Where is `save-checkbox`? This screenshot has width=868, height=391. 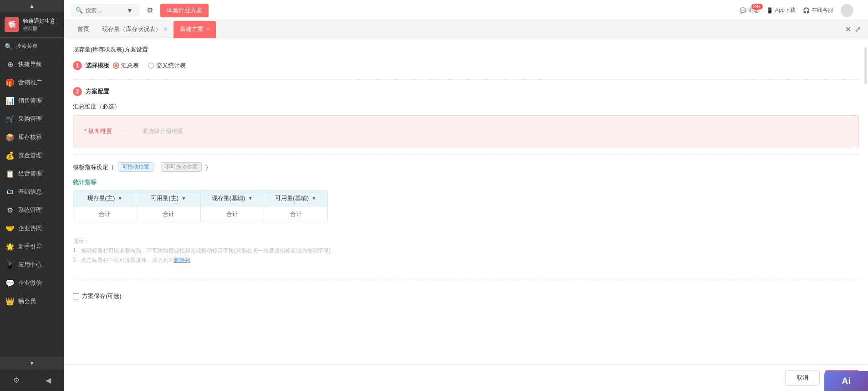
save-checkbox is located at coordinates (76, 296).